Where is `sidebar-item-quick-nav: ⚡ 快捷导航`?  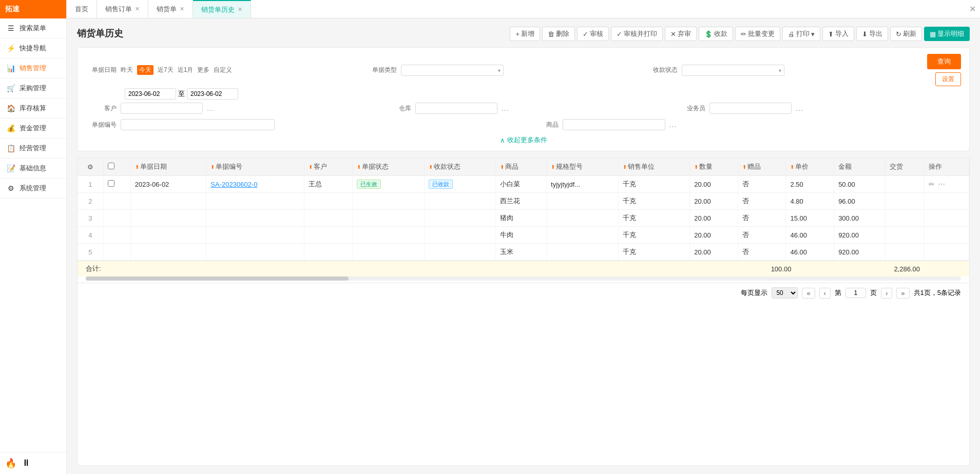 sidebar-item-quick-nav: ⚡ 快捷导航 is located at coordinates (33, 48).